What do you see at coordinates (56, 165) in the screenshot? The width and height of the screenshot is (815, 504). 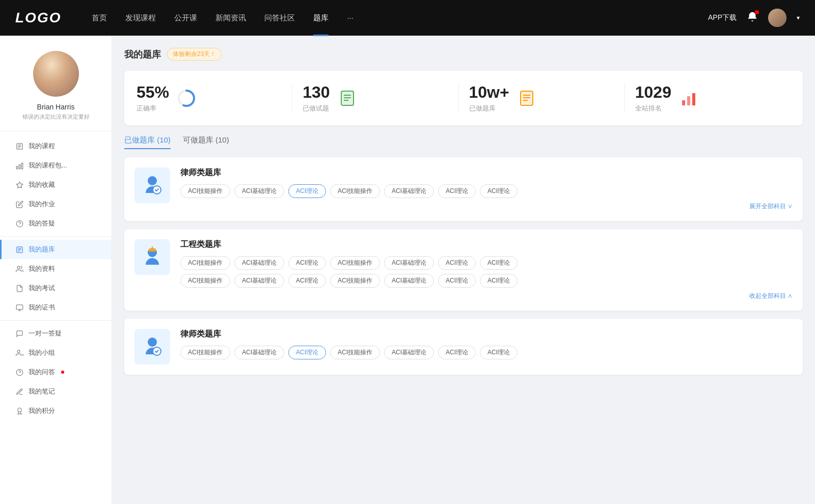 I see `sidebar-item-coursepack: 我的课程包...` at bounding box center [56, 165].